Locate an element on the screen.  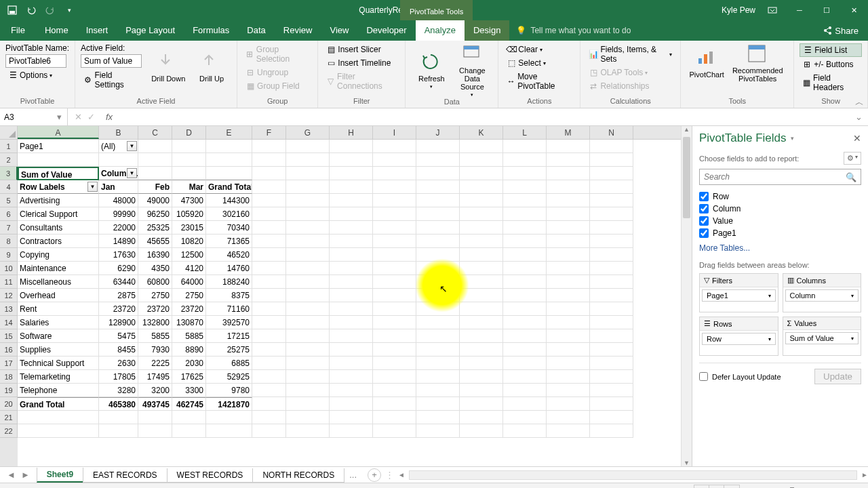
values-area: ΣValues Sum of Value▾ is located at coordinates (822, 336).